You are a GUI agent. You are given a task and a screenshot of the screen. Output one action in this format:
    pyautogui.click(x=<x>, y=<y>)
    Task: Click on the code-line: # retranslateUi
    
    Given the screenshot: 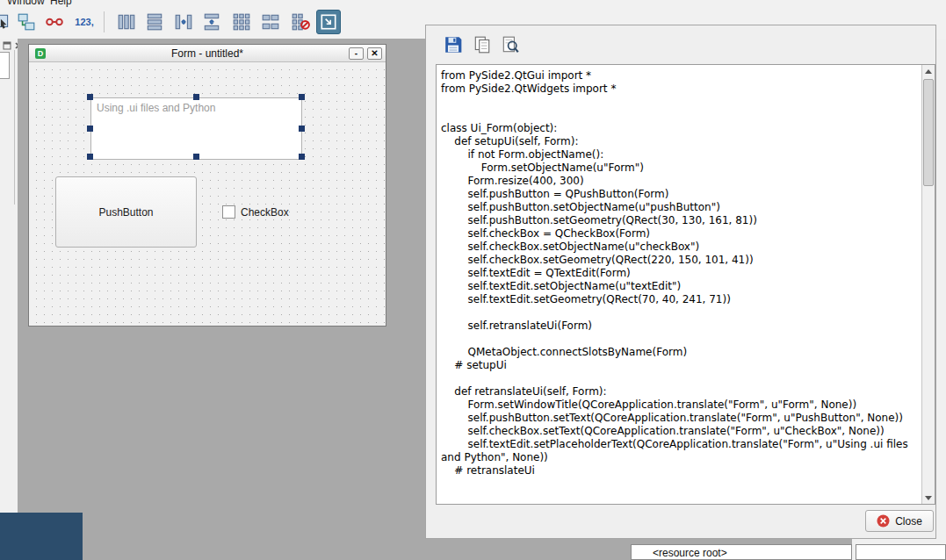 What is the action you would take?
    pyautogui.click(x=680, y=470)
    